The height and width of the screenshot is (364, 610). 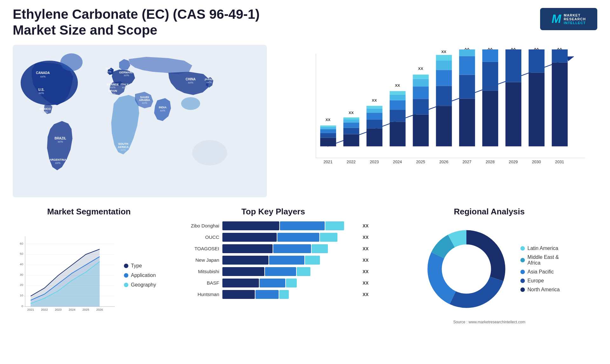 What do you see at coordinates (559, 161) in the screenshot?
I see `x-label-2031: 2031` at bounding box center [559, 161].